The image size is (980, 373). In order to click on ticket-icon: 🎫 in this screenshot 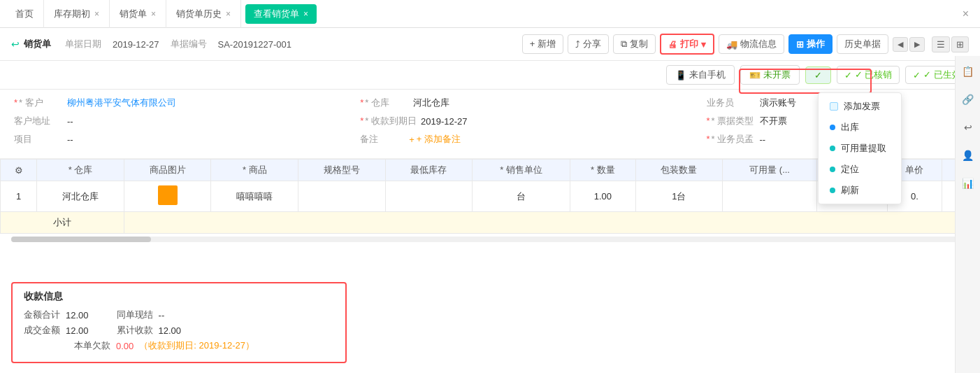, I will do `click(755, 76)`.